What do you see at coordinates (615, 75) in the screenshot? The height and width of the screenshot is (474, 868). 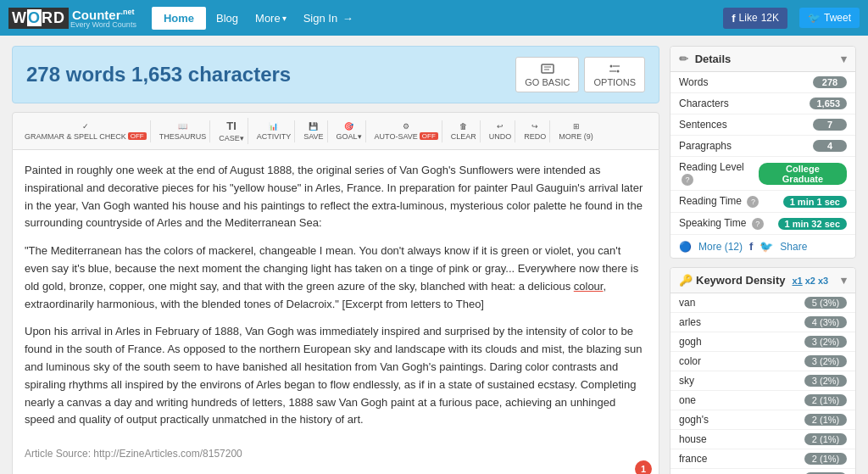 I see `options-button: OPTIONS` at bounding box center [615, 75].